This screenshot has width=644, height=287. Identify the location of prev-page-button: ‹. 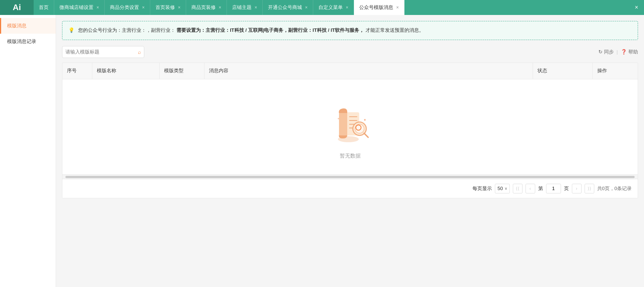
(530, 189).